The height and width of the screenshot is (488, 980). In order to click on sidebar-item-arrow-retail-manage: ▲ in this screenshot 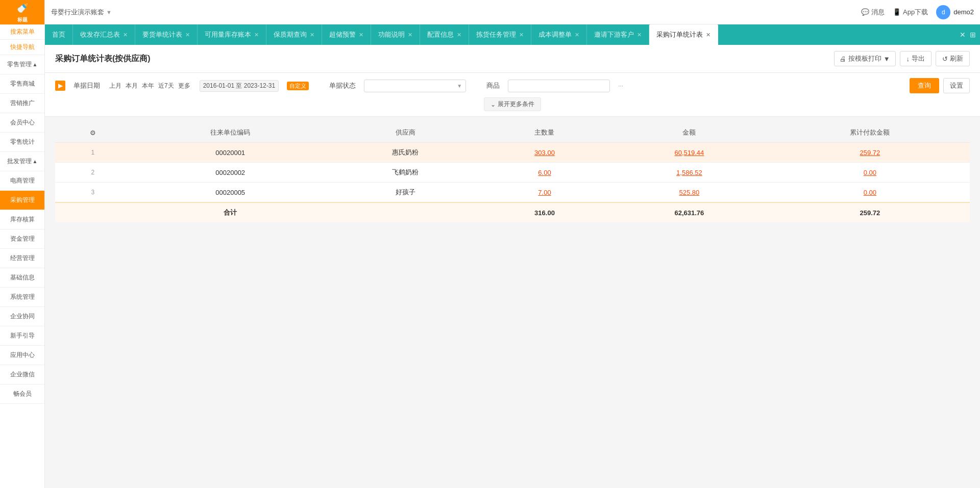, I will do `click(35, 64)`.